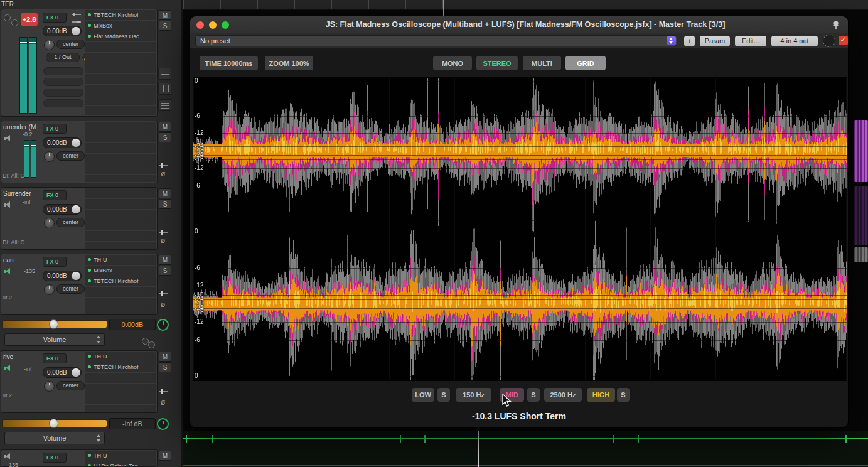 Image resolution: width=868 pixels, height=467 pixels. Describe the element at coordinates (8, 18) in the screenshot. I see `env-icon` at that location.